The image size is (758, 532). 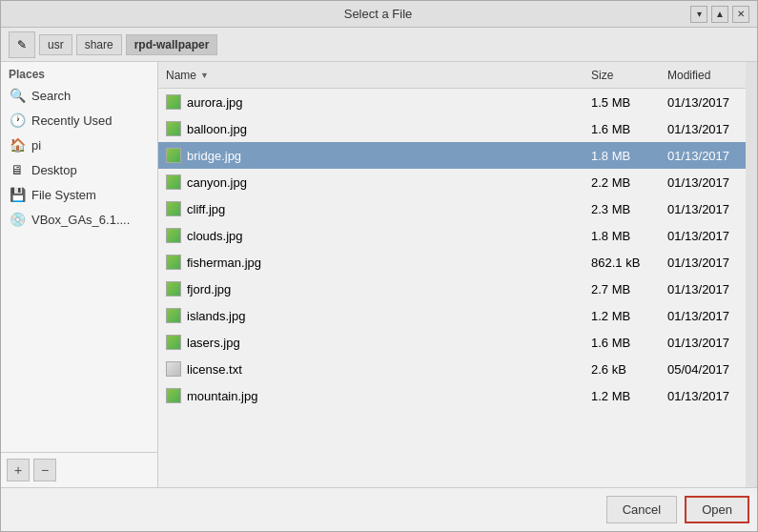 What do you see at coordinates (622, 183) in the screenshot?
I see `file-size-cell: 2.2 MB` at bounding box center [622, 183].